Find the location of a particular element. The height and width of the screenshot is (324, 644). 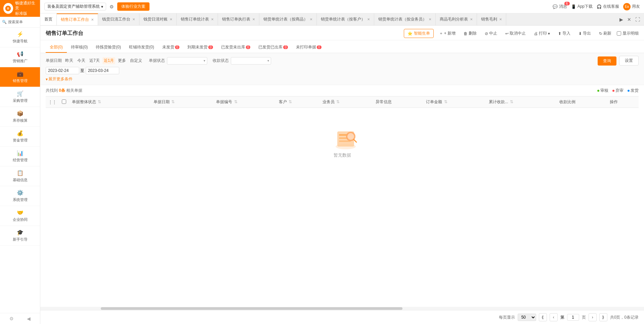

th-customer: 客户 ⇅ is located at coordinates (298, 102).